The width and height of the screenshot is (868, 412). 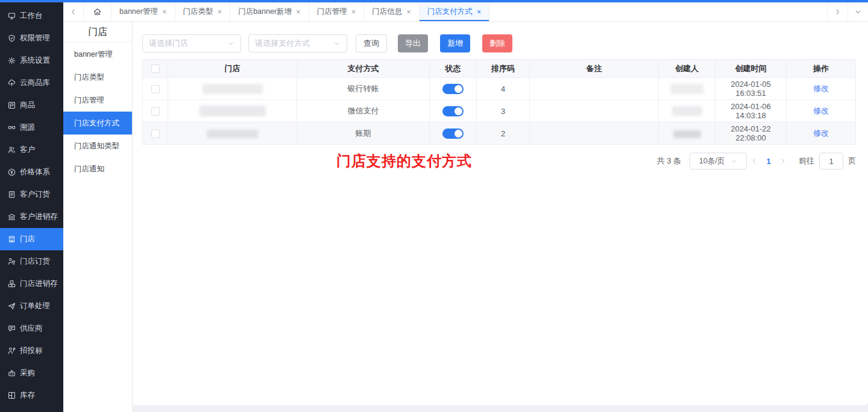 What do you see at coordinates (769, 162) in the screenshot?
I see `page-number-button: 1` at bounding box center [769, 162].